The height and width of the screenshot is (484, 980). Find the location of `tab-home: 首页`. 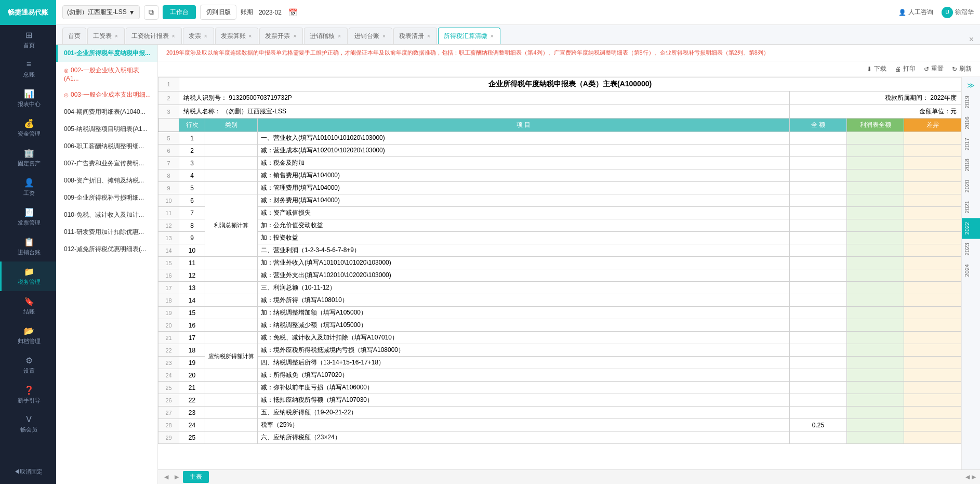

tab-home: 首页 is located at coordinates (74, 36).